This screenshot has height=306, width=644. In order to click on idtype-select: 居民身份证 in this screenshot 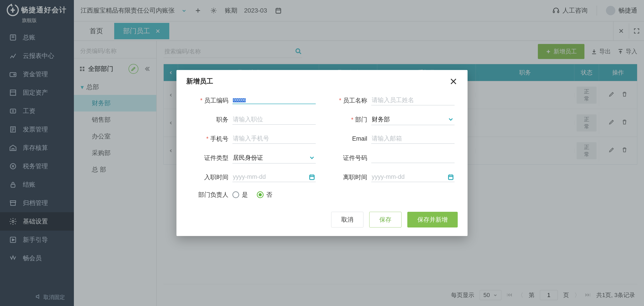, I will do `click(274, 158)`.